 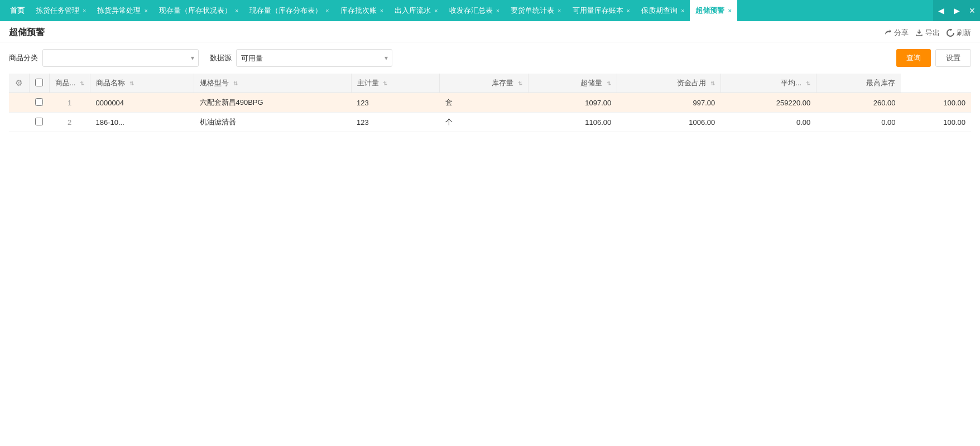 I want to click on query-button: 查询, so click(x=914, y=58).